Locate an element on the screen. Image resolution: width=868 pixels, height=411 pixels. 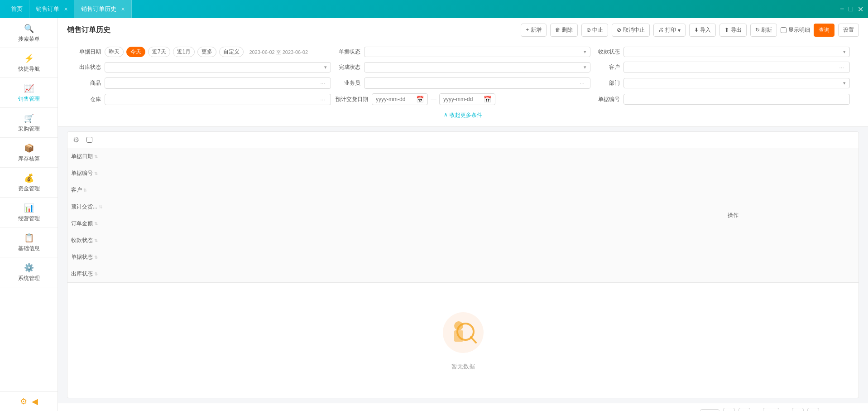
add-button: + 新增 is located at coordinates (533, 30).